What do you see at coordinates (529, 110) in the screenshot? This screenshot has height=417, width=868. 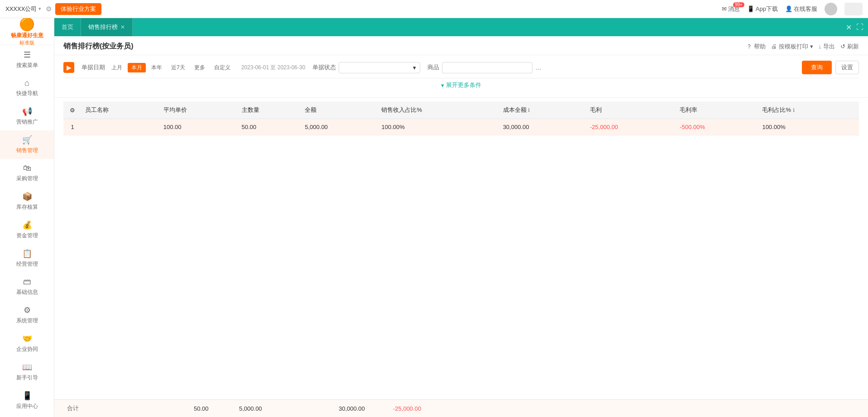 I see `cost-info-icon: ℹ` at bounding box center [529, 110].